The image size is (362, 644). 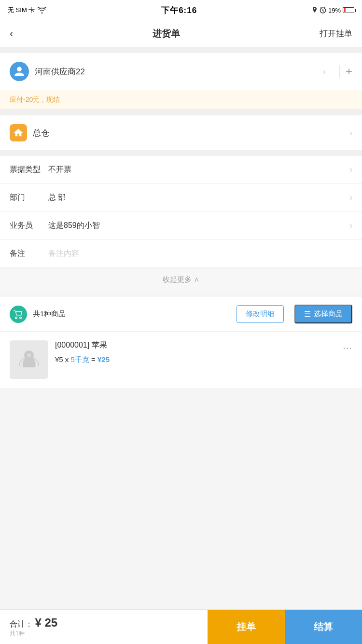 I want to click on total-section: 合计： ¥ 25 共1种, so click(x=104, y=627).